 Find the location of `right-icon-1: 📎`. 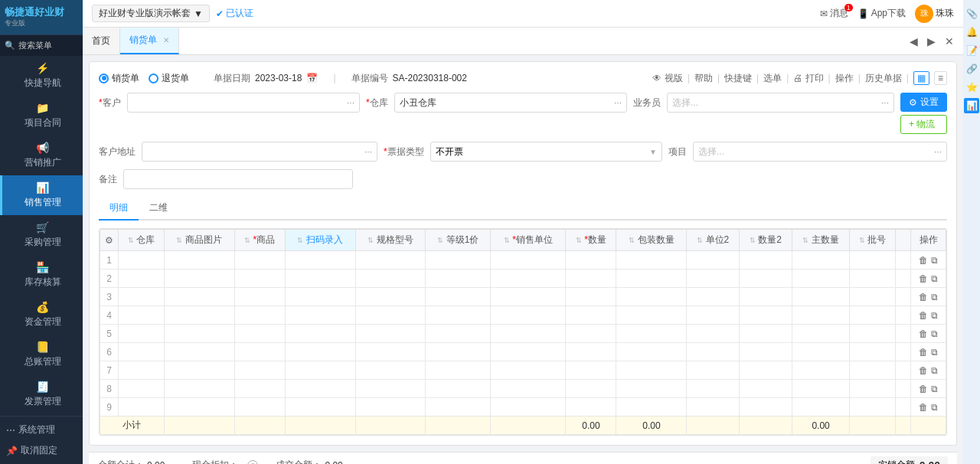

right-icon-1: 📎 is located at coordinates (972, 14).